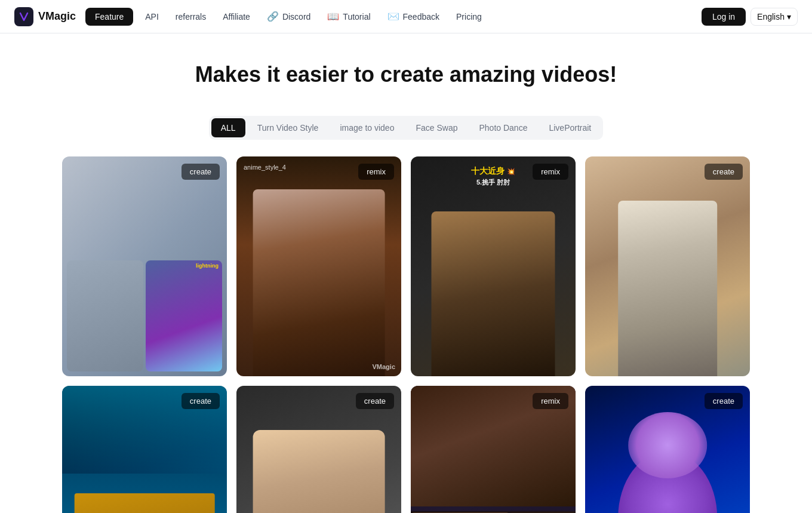  Describe the element at coordinates (771, 17) in the screenshot. I see `language-label: English` at that location.